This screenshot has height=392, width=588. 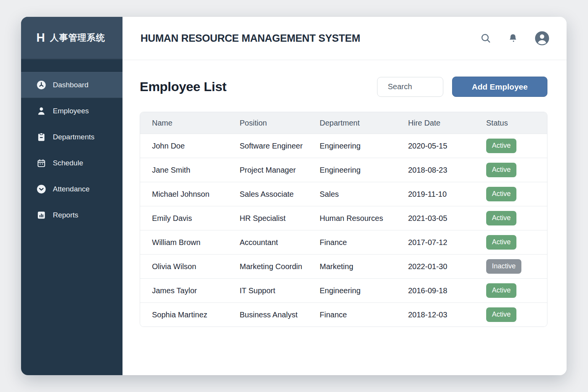 What do you see at coordinates (41, 163) in the screenshot?
I see `calendar-icon` at bounding box center [41, 163].